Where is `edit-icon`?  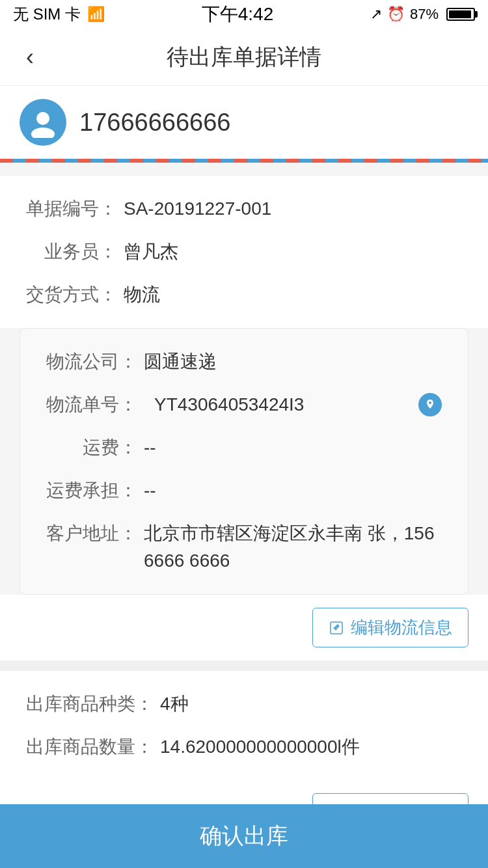
edit-icon is located at coordinates (336, 628).